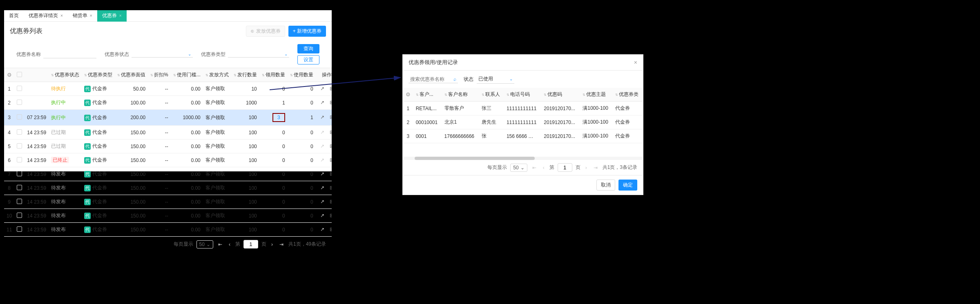 The image size is (980, 304). I want to click on table-row: 7 14 23:59 待发布 代代金券 150.00 -- 0.00 客户领取 …, so click(168, 174).